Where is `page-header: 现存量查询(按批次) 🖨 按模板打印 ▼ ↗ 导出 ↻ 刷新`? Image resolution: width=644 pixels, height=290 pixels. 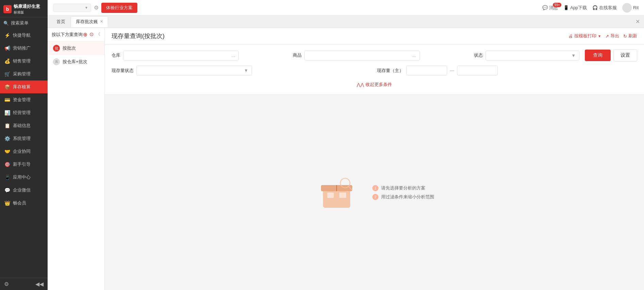 page-header: 现存量查询(按批次) 🖨 按模板打印 ▼ ↗ 导出 ↻ 刷新 is located at coordinates (374, 36).